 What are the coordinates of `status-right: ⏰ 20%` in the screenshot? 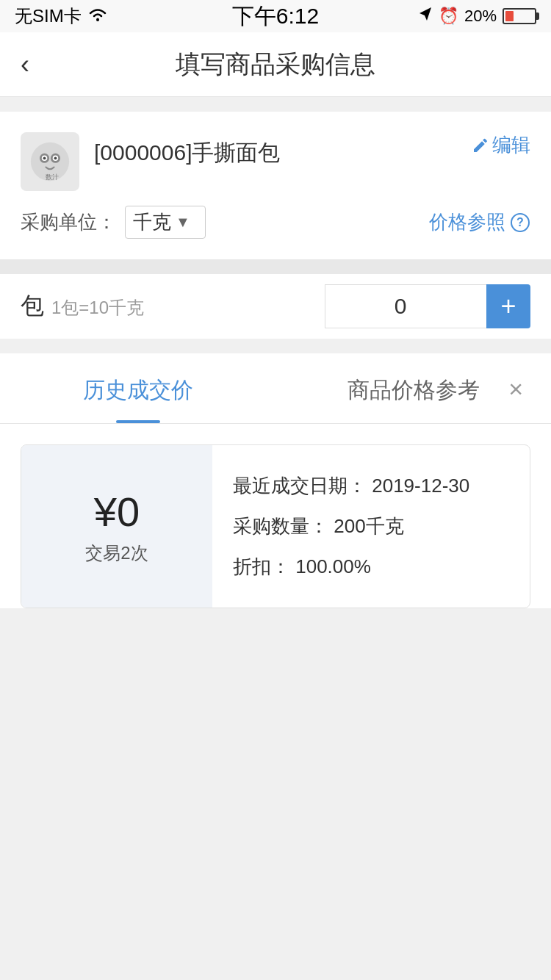 It's located at (478, 16).